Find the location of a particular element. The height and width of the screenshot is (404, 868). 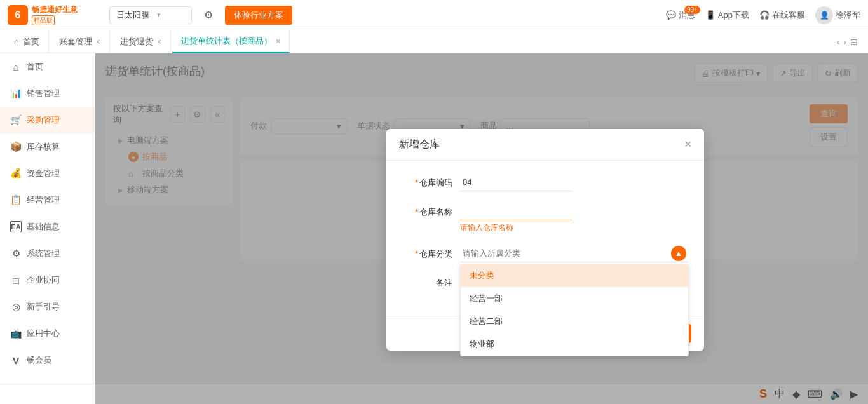

trial-button: 体验行业方案 is located at coordinates (259, 15).